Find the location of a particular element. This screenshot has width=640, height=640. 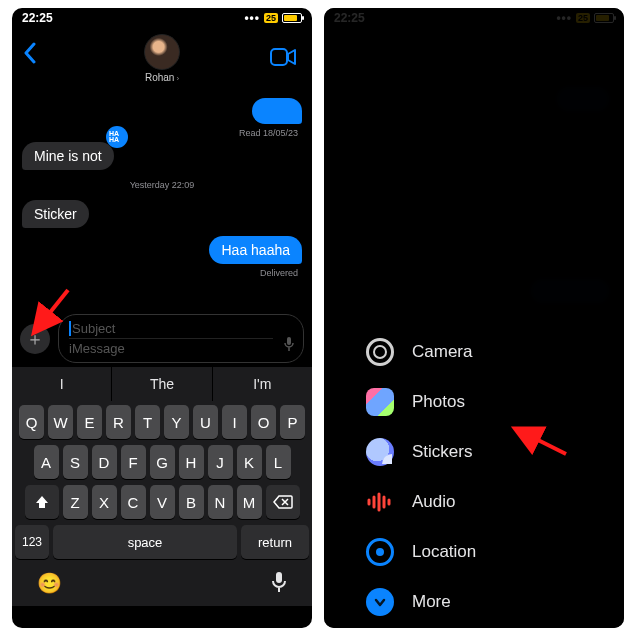

key-f: F is located at coordinates (134, 462).